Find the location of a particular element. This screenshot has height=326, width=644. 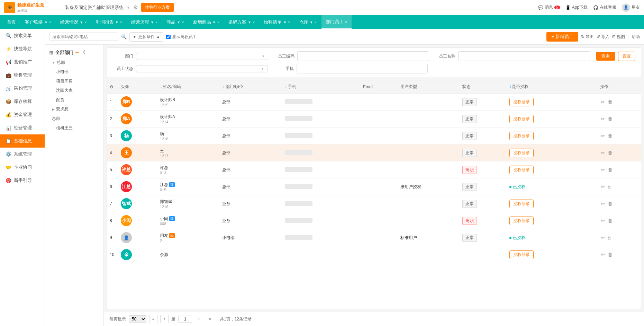

system-dropdown-arrow: ▼ is located at coordinates (128, 8).